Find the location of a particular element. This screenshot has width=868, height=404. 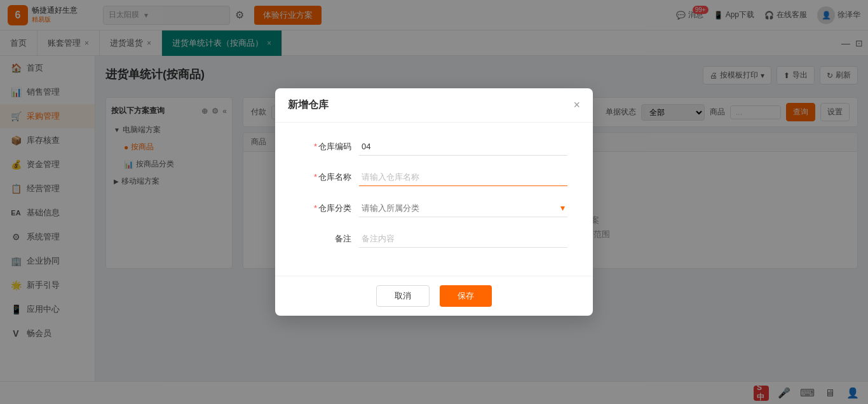

cancel-button: 取消 is located at coordinates (403, 296).